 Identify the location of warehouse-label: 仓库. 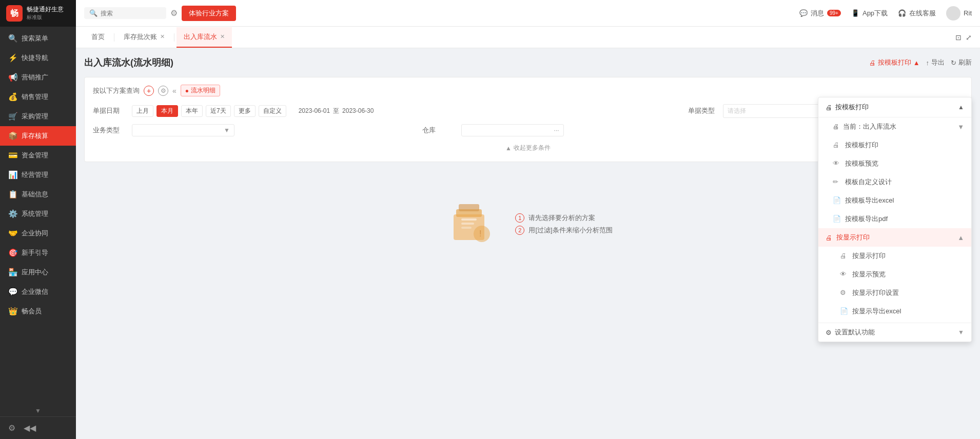
(438, 130).